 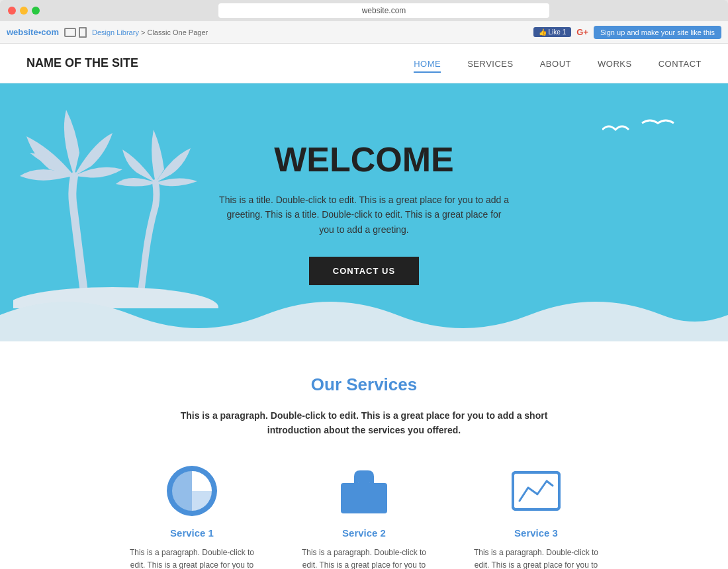 I want to click on breadcrumb-current: Classic One Pager, so click(x=177, y=32).